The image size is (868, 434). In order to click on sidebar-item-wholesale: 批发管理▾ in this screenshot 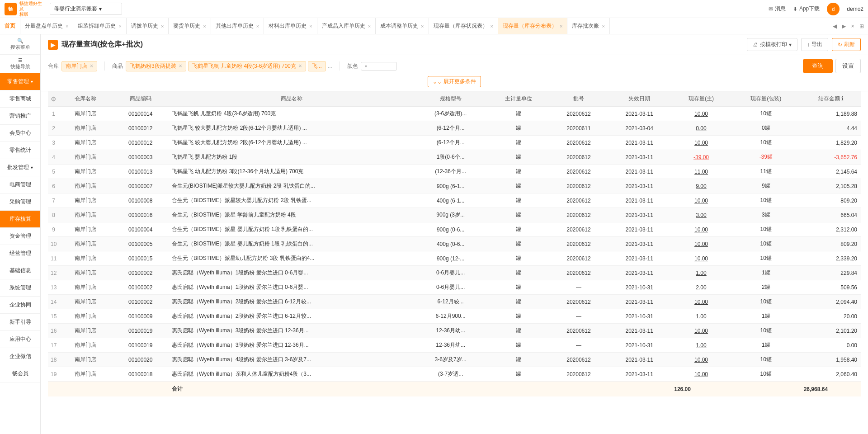, I will do `click(20, 168)`.